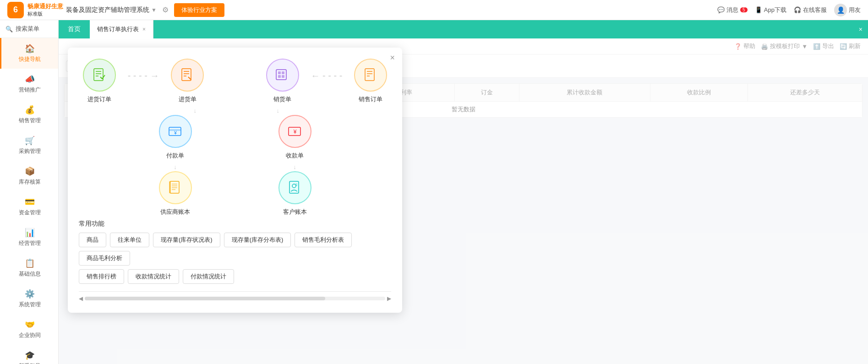 This screenshot has width=868, height=364. I want to click on flow-node-supplier-ledger: 供应商账本, so click(175, 194).